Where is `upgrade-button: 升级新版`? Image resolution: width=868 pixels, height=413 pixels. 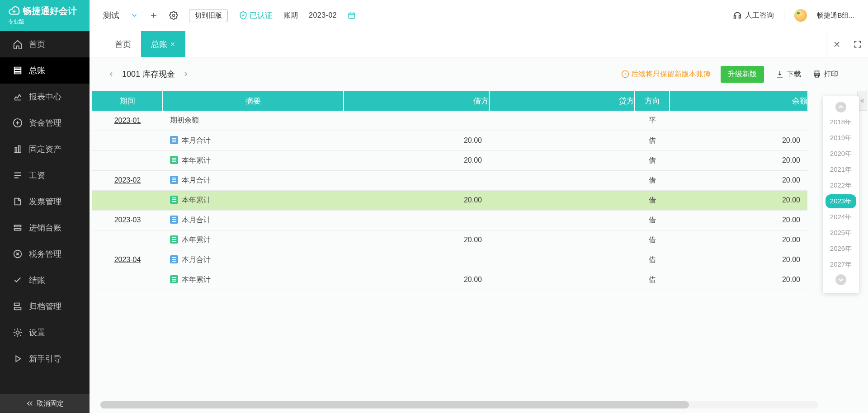
upgrade-button: 升级新版 is located at coordinates (742, 74).